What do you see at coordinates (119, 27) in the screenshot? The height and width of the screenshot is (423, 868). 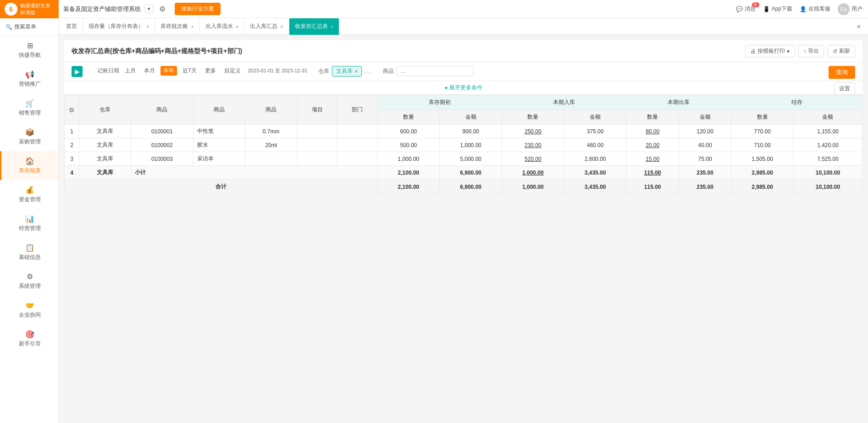 I see `tab-stock-dist: 现存量（库存分布表） ×` at bounding box center [119, 27].